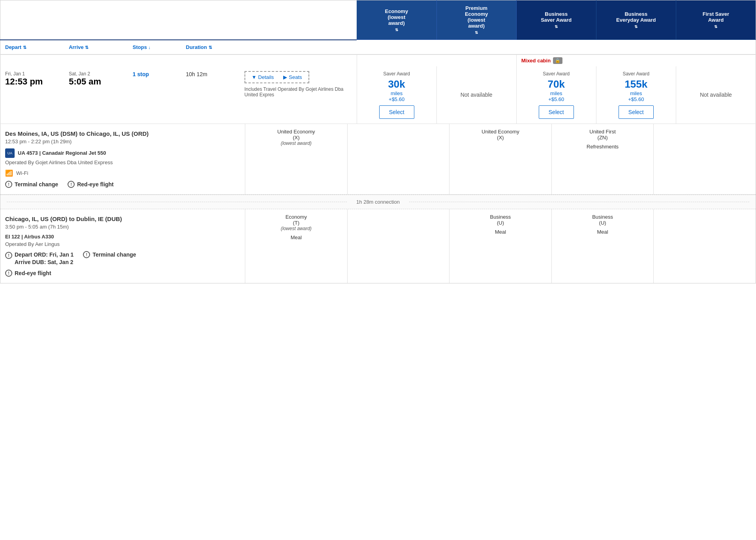 Image resolution: width=756 pixels, height=540 pixels. What do you see at coordinates (705, 246) in the screenshot?
I see `seg2-first-col` at bounding box center [705, 246].